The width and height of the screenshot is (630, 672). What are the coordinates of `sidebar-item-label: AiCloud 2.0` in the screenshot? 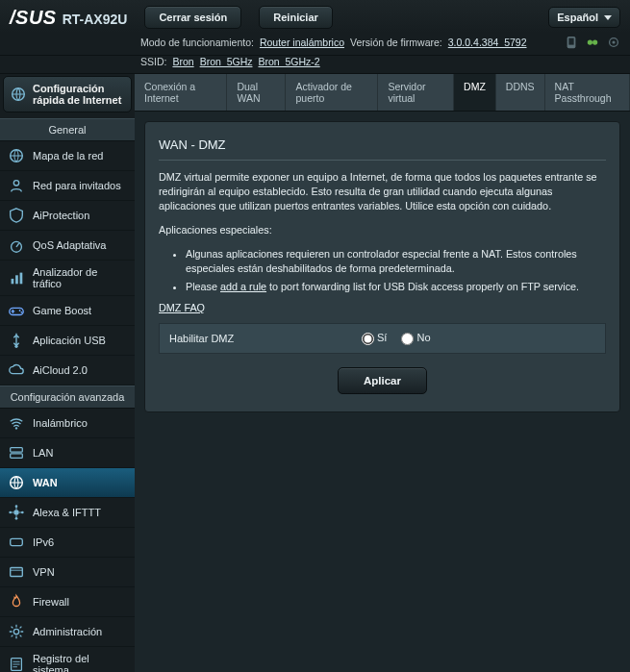 It's located at (60, 370).